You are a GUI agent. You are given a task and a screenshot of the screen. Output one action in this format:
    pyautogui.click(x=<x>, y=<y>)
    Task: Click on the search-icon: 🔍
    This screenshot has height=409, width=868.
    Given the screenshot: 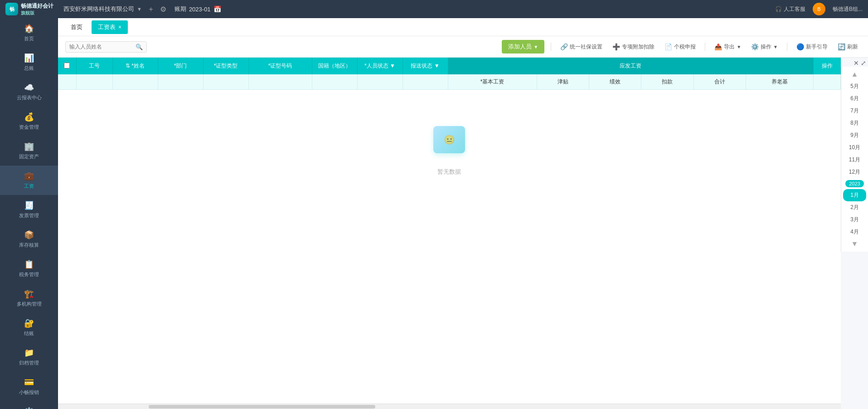 What is the action you would take?
    pyautogui.click(x=139, y=47)
    